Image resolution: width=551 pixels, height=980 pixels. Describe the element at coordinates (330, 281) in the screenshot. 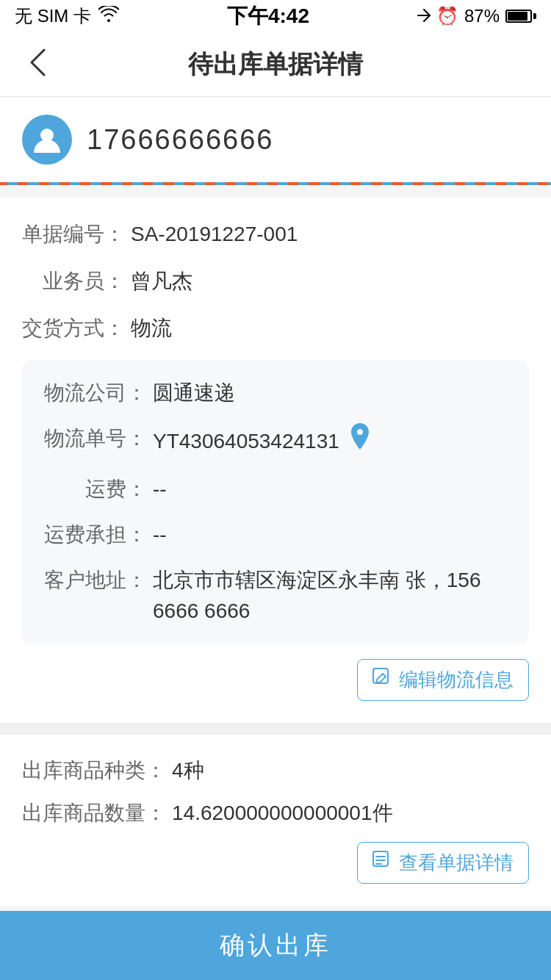

I see `salesman-value: 曾凡杰` at that location.